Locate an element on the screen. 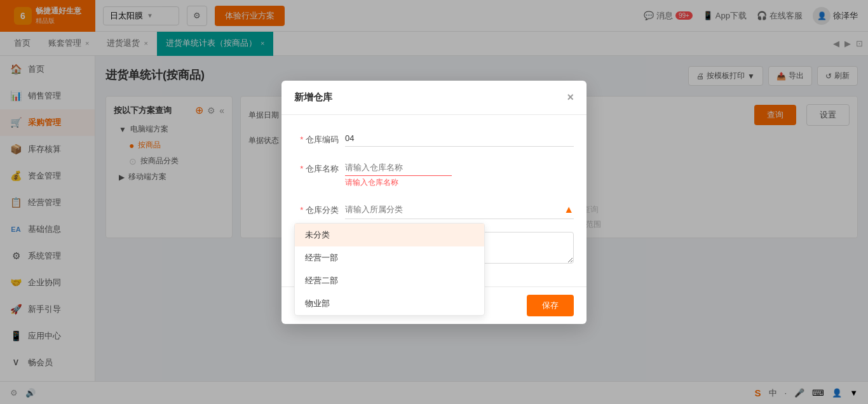 The width and height of the screenshot is (868, 404). modal-body: * 仓库编码 * 仓库名称 请输入仓库名称 is located at coordinates (434, 201).